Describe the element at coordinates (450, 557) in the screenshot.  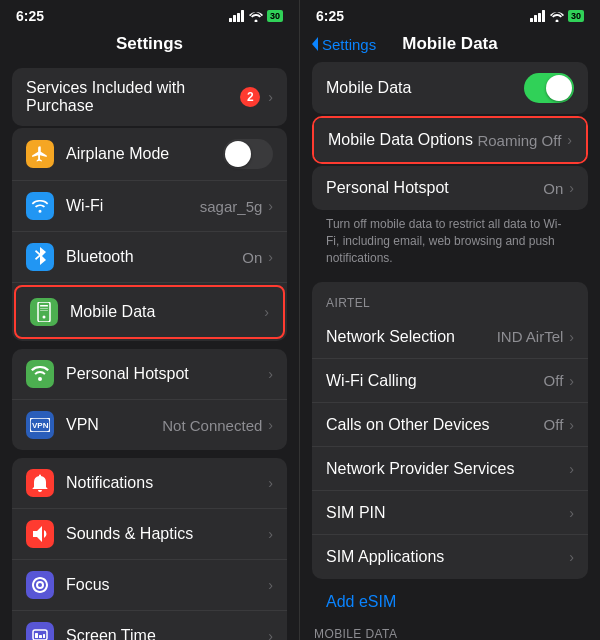
I see `sim-applications-row: SIM Applications ›` at that location.